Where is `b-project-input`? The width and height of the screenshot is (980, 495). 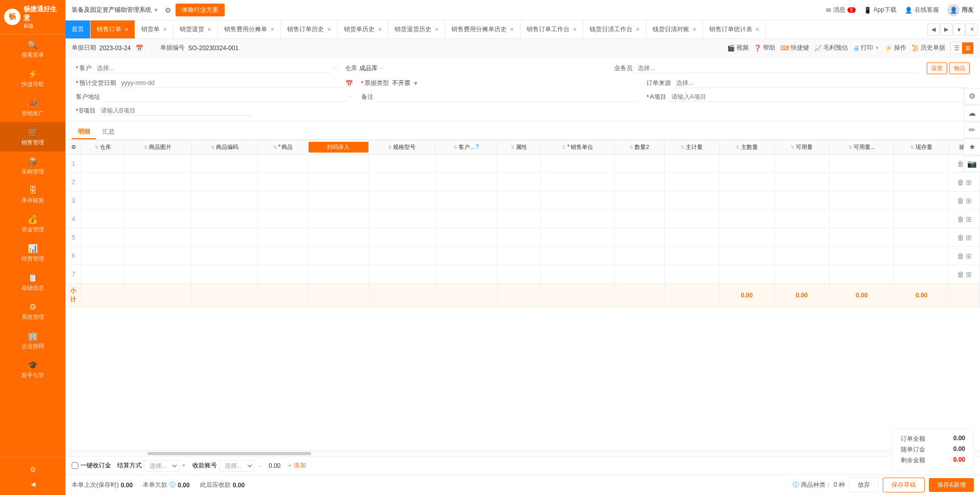 b-project-input is located at coordinates (176, 111).